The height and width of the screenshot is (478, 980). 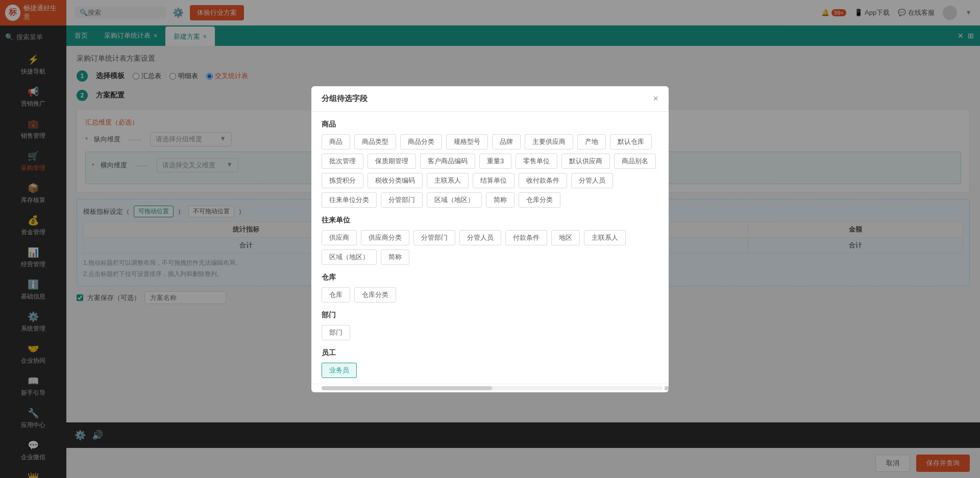 What do you see at coordinates (592, 142) in the screenshot?
I see `chip-origin: 产地` at bounding box center [592, 142].